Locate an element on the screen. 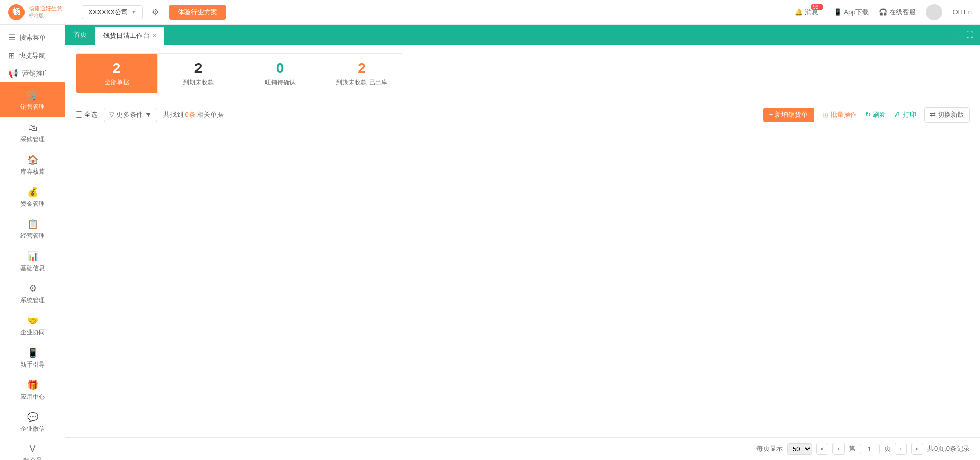  tab-minimize-button: − is located at coordinates (953, 35).